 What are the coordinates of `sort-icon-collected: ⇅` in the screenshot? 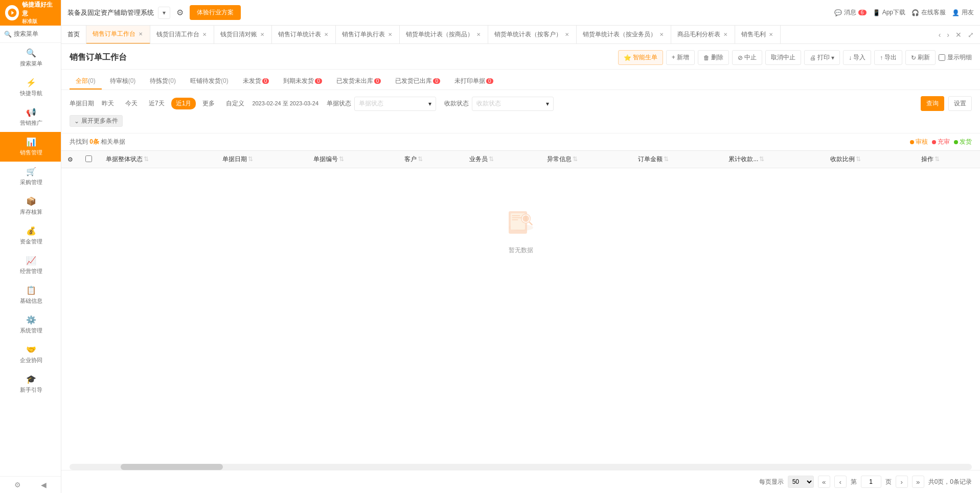 It's located at (762, 159).